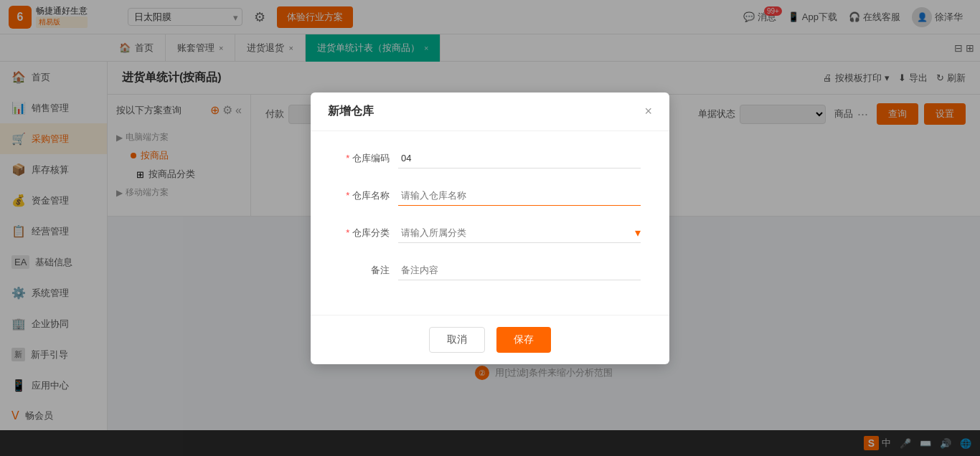 Image resolution: width=980 pixels, height=456 pixels. I want to click on category-select-wrap: ▾, so click(519, 233).